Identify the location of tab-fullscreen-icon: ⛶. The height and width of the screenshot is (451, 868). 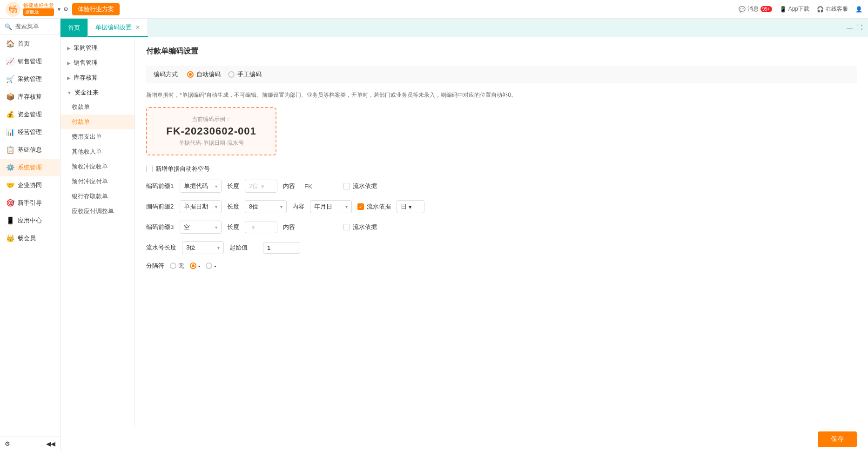
(859, 28).